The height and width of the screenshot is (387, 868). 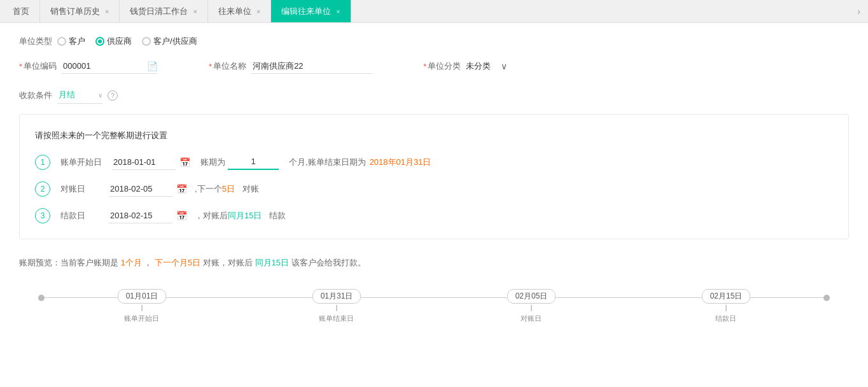 I want to click on step-3-suffix: 结款, so click(x=277, y=216).